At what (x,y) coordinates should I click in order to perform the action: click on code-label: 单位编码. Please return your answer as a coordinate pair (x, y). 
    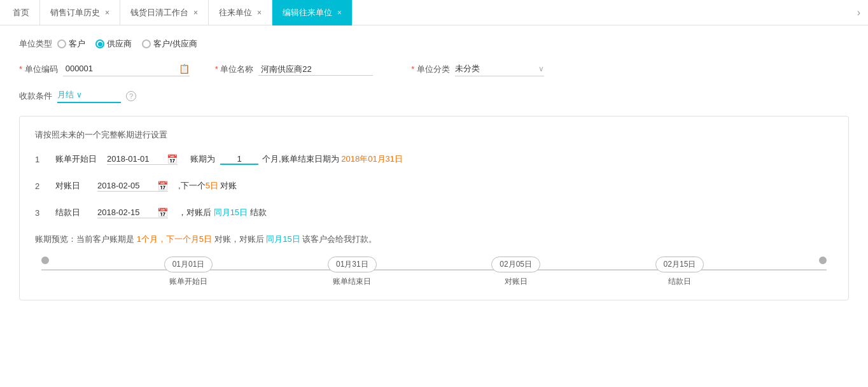
    Looking at the image, I should click on (38, 69).